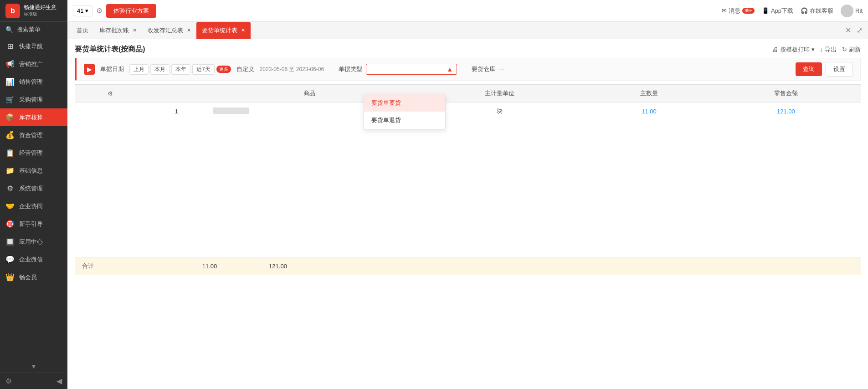 The image size is (868, 389). I want to click on sidebar-item-enterprise-label: 企业协同, so click(31, 206).